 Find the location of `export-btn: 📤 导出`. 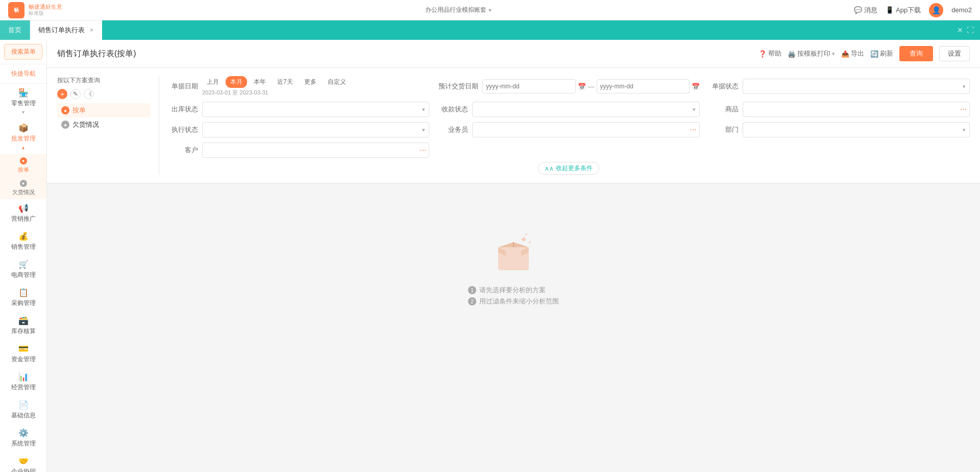

export-btn: 📤 导出 is located at coordinates (852, 54).